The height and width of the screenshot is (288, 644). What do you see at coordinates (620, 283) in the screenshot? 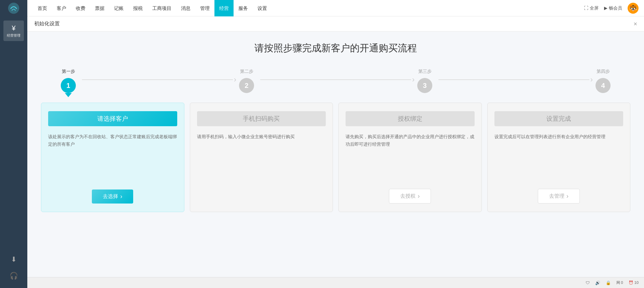
I see `network-icon: 网 0` at bounding box center [620, 283].